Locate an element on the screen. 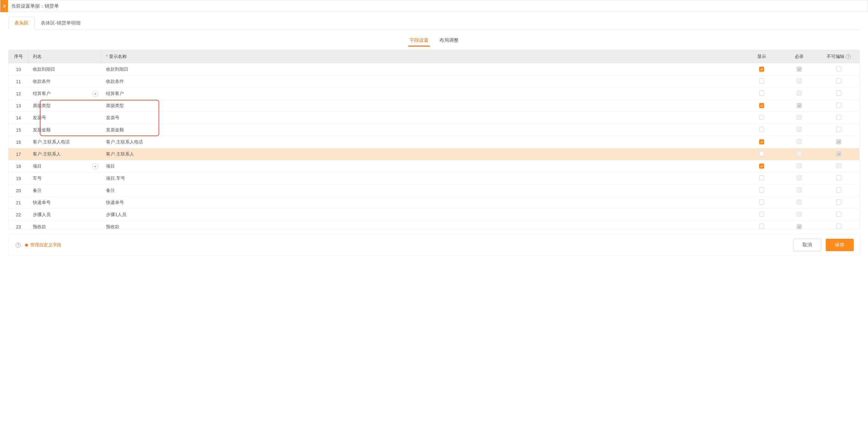  cell-seq: 16 is located at coordinates (19, 142).